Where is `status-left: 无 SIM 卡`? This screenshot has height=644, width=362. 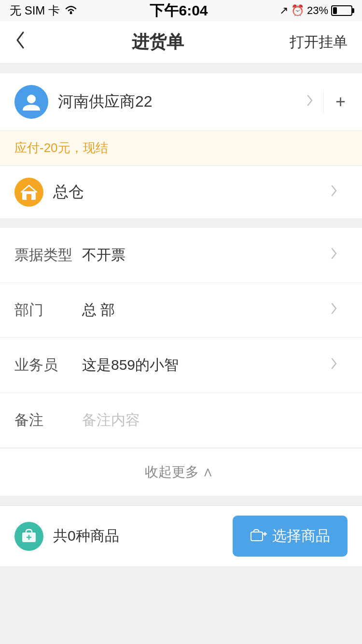
status-left: 无 SIM 卡 is located at coordinates (44, 11).